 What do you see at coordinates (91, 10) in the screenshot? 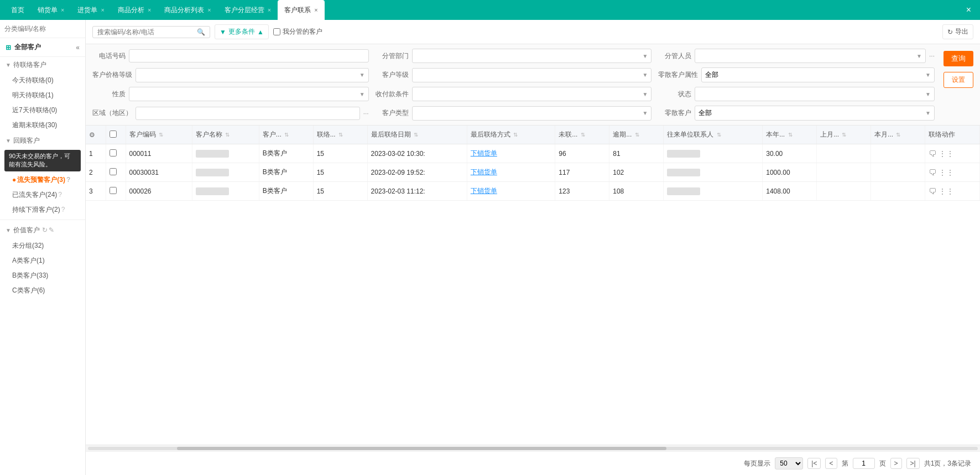
I see `nav-purchase: 进货单 ×` at bounding box center [91, 10].